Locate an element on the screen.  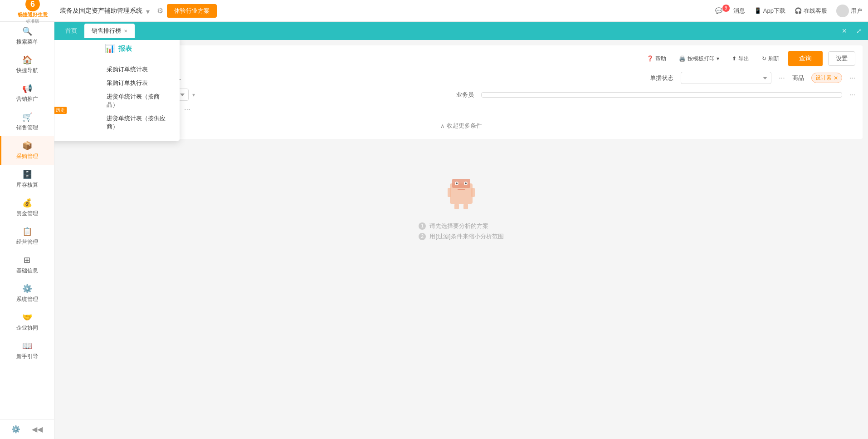
print-btn: 🖨️ 按模板打印 ▾ is located at coordinates (699, 59).